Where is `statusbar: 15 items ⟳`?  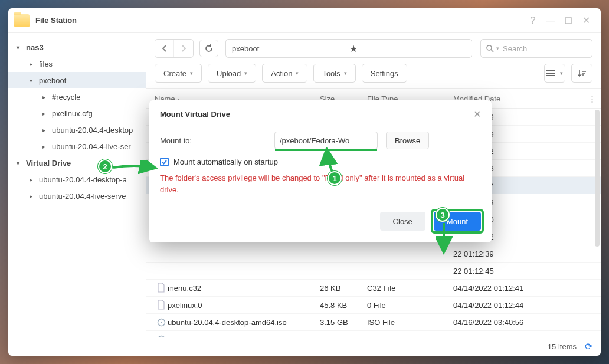
statusbar: 15 items ⟳ is located at coordinates (374, 346).